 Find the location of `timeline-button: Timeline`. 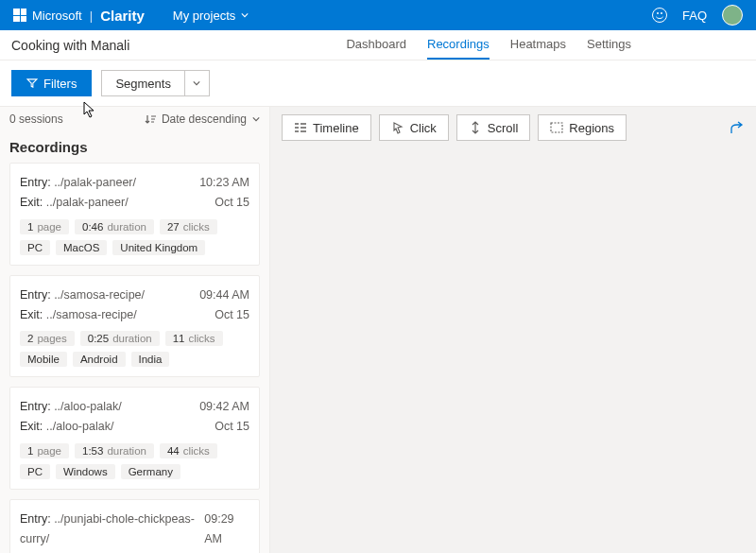

timeline-button: Timeline is located at coordinates (327, 128).